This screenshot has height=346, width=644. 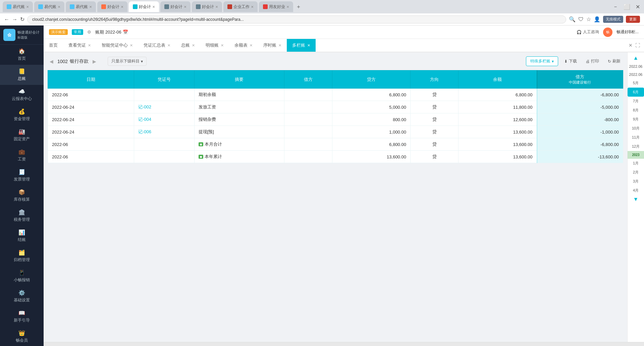 What do you see at coordinates (627, 7) in the screenshot?
I see `maximize-button: ⬜` at bounding box center [627, 7].